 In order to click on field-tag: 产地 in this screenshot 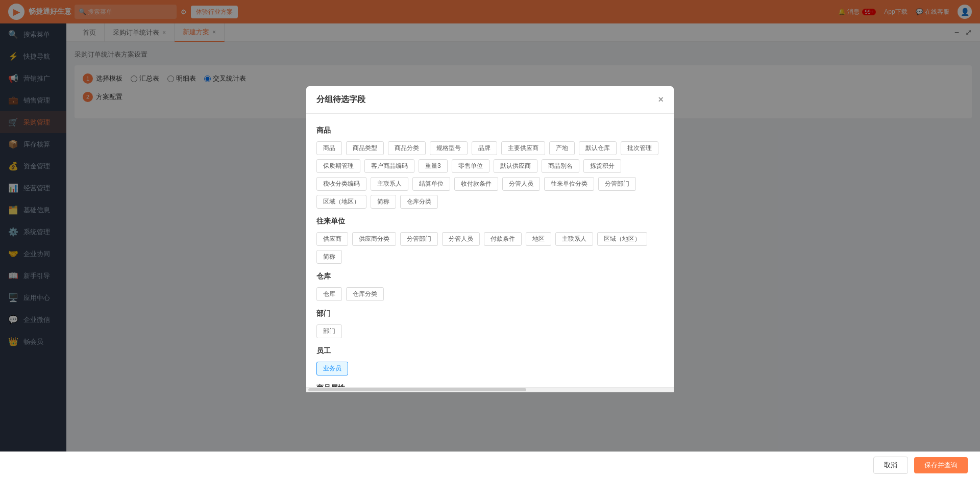, I will do `click(562, 148)`.